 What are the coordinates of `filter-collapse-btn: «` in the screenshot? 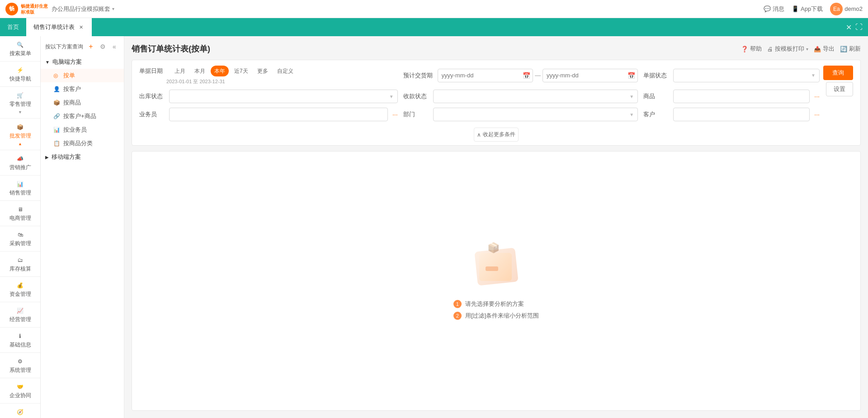 It's located at (114, 47).